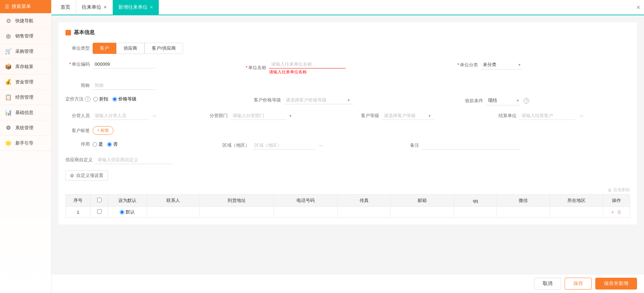  What do you see at coordinates (348, 206) in the screenshot?
I see `contact-table: 序号 设为默认 联系人 到货地址 电话号码 传真 邮箱 qq 微信 所在地区 操…` at bounding box center [348, 206].